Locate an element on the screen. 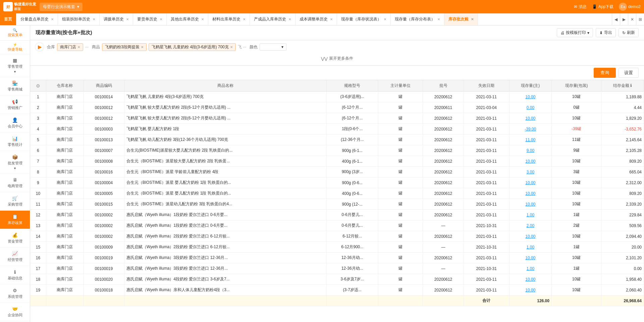 This screenshot has height=322, width=644. warehouse-tag-remove: ✕ is located at coordinates (79, 47).